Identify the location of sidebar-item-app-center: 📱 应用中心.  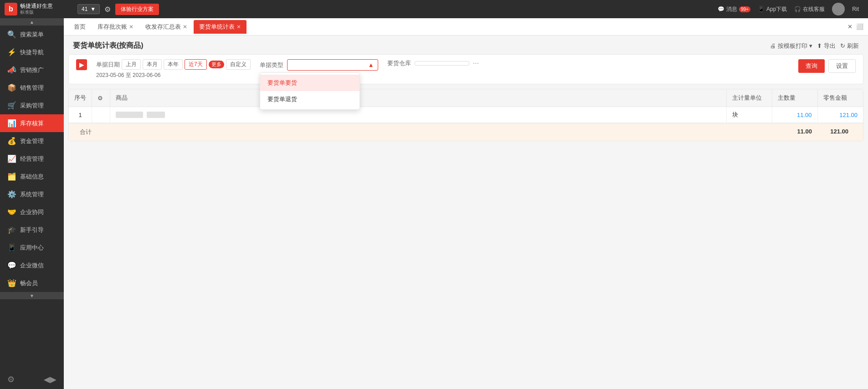
(32, 248).